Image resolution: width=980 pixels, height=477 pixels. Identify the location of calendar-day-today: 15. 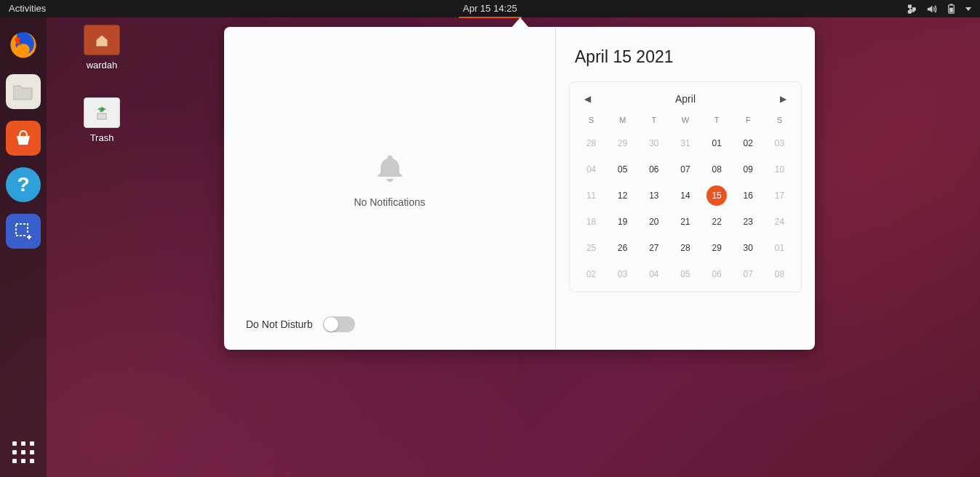
(717, 196).